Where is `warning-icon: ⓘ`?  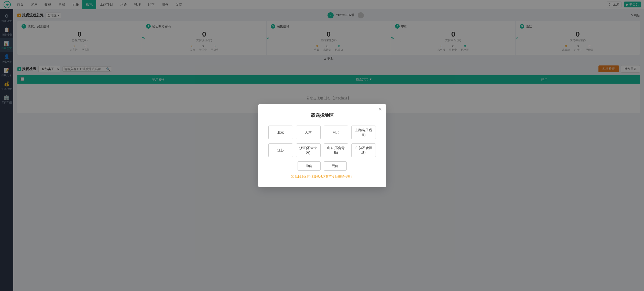 warning-icon: ⓘ is located at coordinates (292, 177).